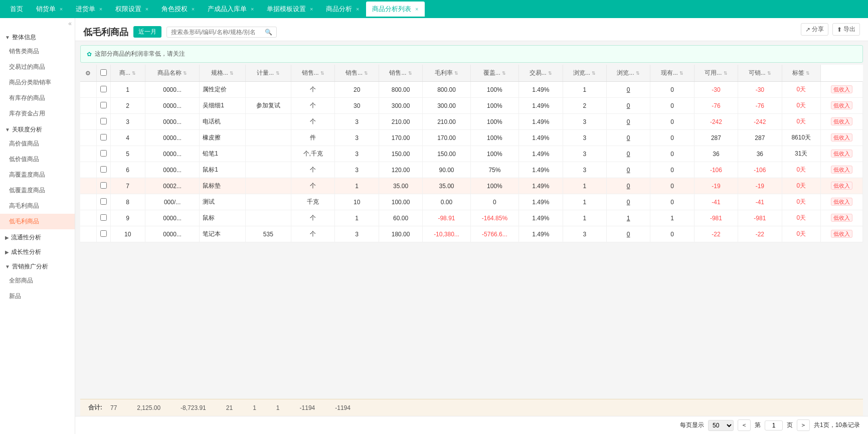 This screenshot has height=434, width=868. What do you see at coordinates (268, 73) in the screenshot?
I see `col-unit: 计量... ⇅` at bounding box center [268, 73].